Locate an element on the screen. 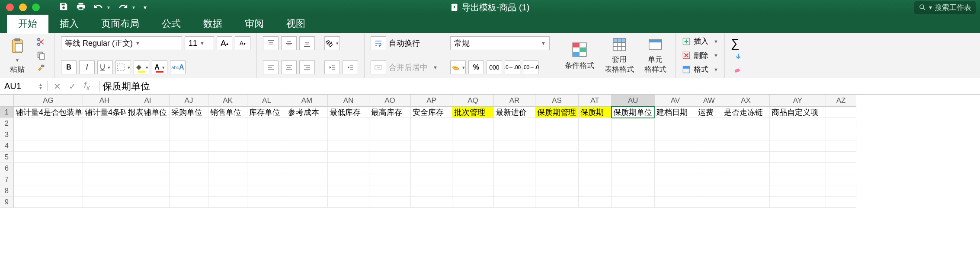  cell-AS4 is located at coordinates (557, 146).